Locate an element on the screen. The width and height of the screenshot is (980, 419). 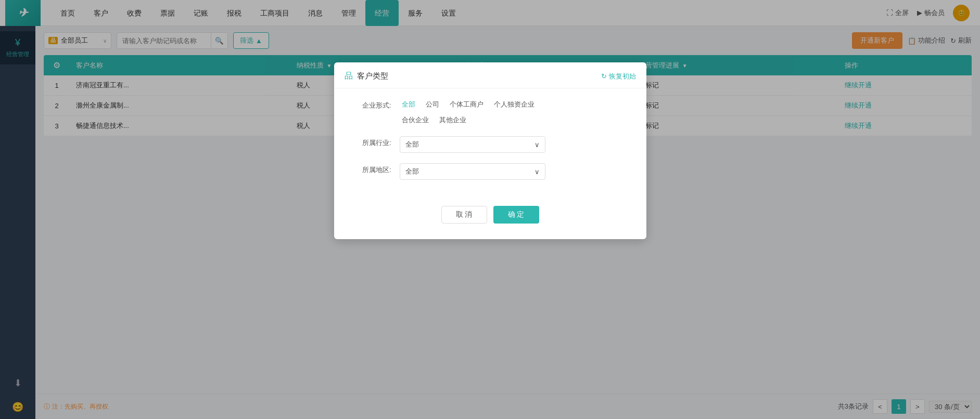
type-other: 其他企业 is located at coordinates (453, 120).